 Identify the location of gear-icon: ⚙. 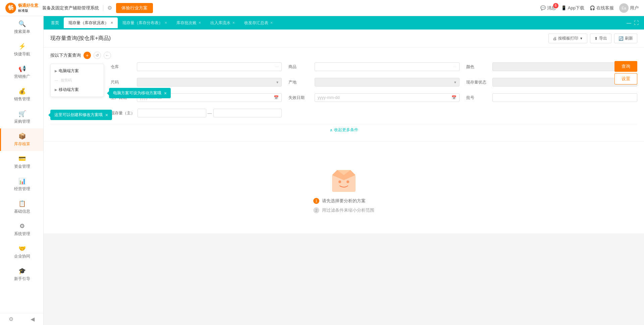
(22, 226).